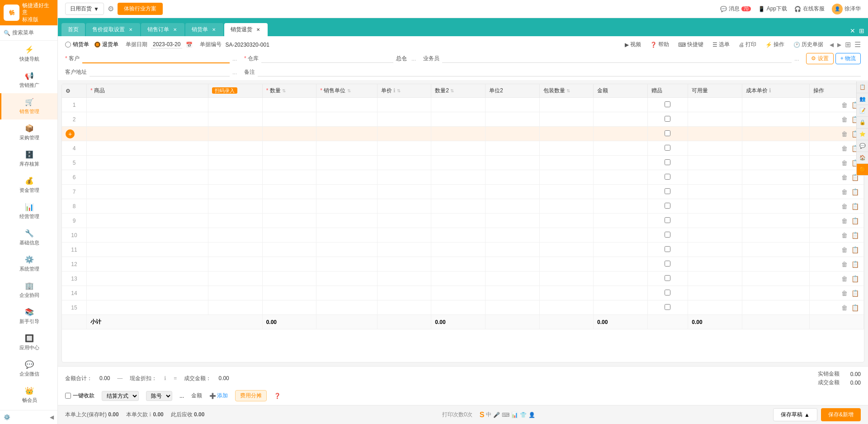  What do you see at coordinates (855, 221) in the screenshot?
I see `copy-row-9: 📋` at bounding box center [855, 221].